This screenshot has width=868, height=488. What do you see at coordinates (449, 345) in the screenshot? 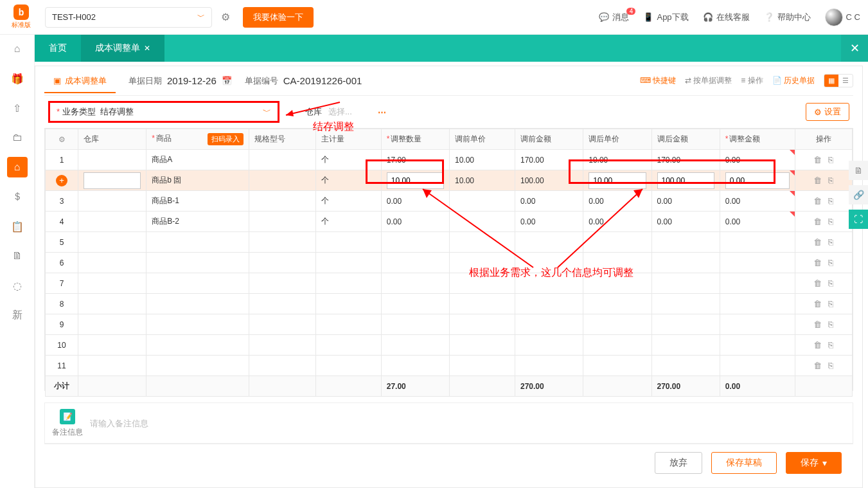
I see `table-row: 10🗑⎘` at bounding box center [449, 345].